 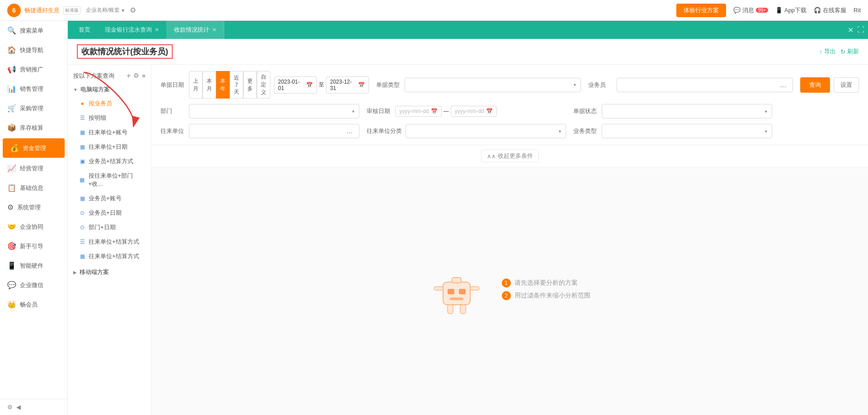 What do you see at coordinates (195, 30) in the screenshot?
I see `tab-collection-stats: 收款情况统计 ✕` at bounding box center [195, 30].